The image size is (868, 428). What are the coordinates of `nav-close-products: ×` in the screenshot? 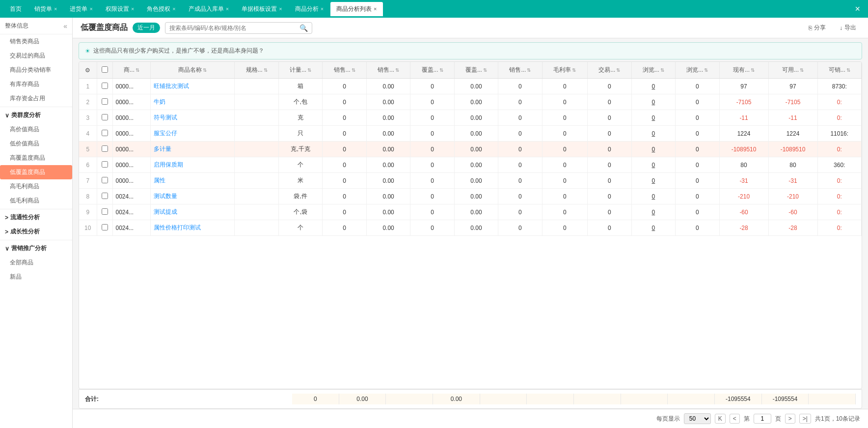 It's located at (227, 9).